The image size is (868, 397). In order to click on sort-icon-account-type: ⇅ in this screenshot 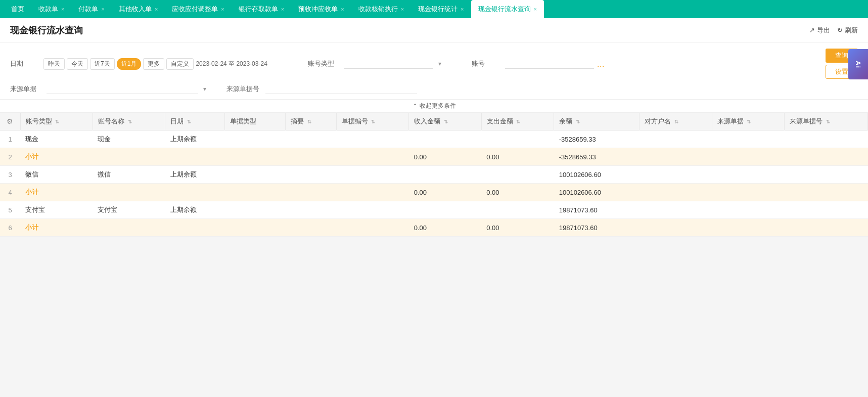, I will do `click(57, 121)`.